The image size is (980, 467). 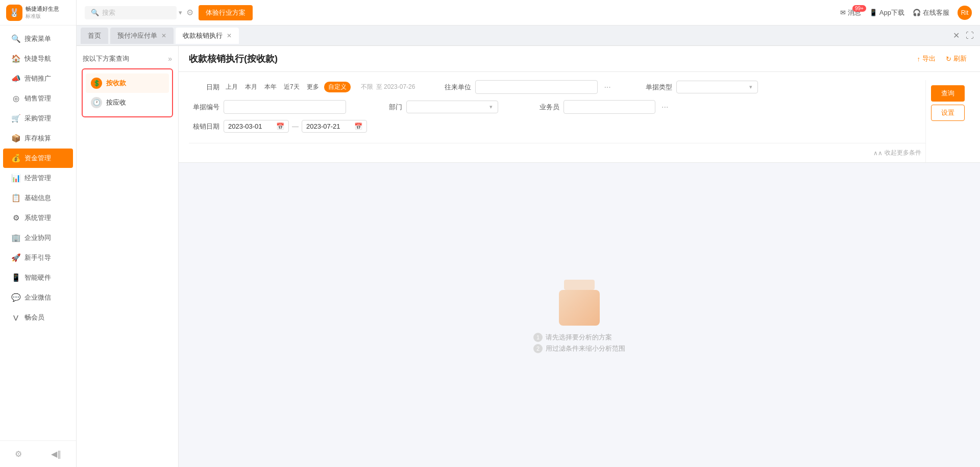 What do you see at coordinates (452, 107) in the screenshot?
I see `dept-select: ▾` at bounding box center [452, 107].